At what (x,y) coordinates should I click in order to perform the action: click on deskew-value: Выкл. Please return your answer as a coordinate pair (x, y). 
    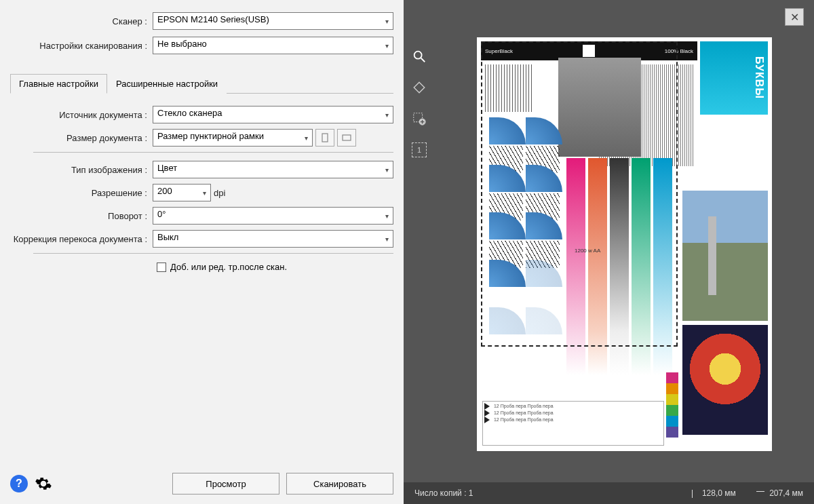
    Looking at the image, I should click on (168, 237).